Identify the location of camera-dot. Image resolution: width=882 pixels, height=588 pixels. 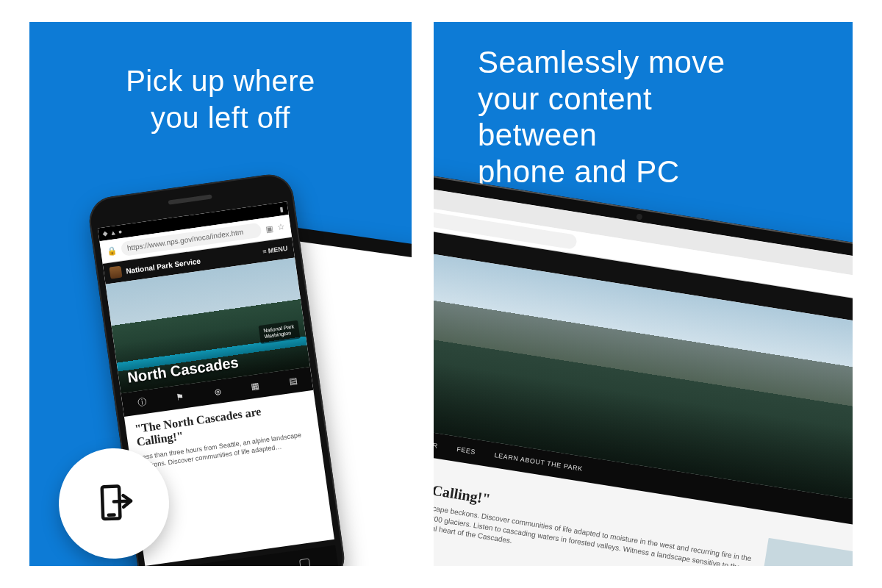
(639, 216).